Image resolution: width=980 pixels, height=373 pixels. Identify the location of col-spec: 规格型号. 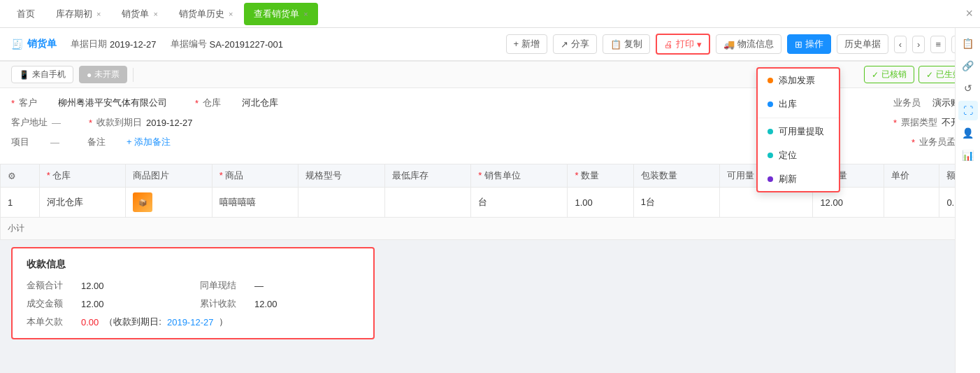
(341, 176).